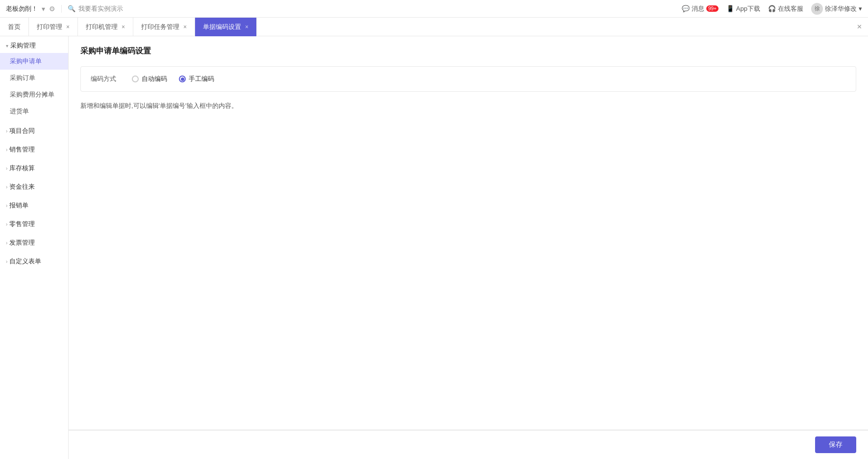 The height and width of the screenshot is (459, 868). What do you see at coordinates (22, 168) in the screenshot?
I see `inventory-group-label: 库存核算` at bounding box center [22, 168].